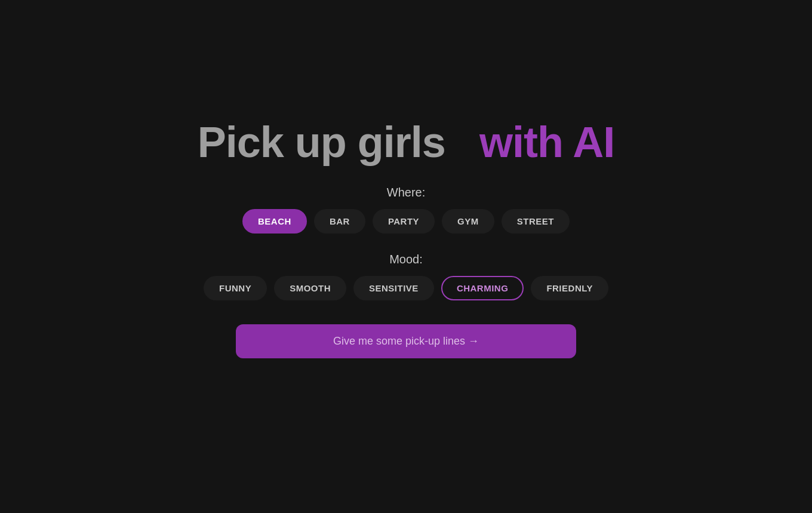 The height and width of the screenshot is (513, 812). What do you see at coordinates (406, 259) in the screenshot?
I see `mood-label: Mood:` at bounding box center [406, 259].